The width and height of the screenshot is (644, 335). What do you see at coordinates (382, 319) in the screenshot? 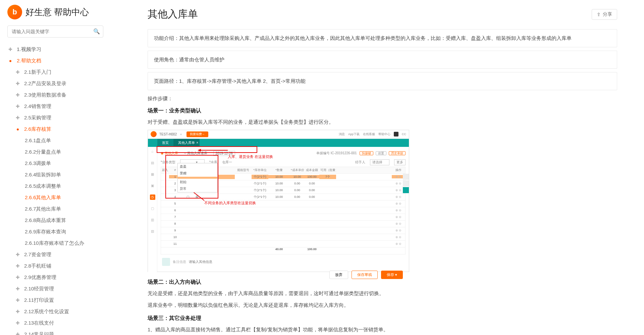
I see `scene3-title: 场景三：其它业务处理` at bounding box center [382, 319].